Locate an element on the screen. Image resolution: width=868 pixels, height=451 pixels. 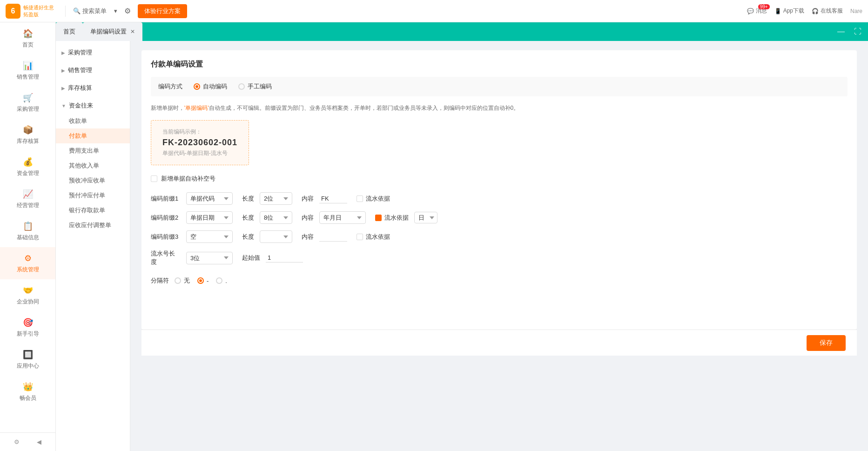
promo-button: 体验行业方案 is located at coordinates (162, 11).